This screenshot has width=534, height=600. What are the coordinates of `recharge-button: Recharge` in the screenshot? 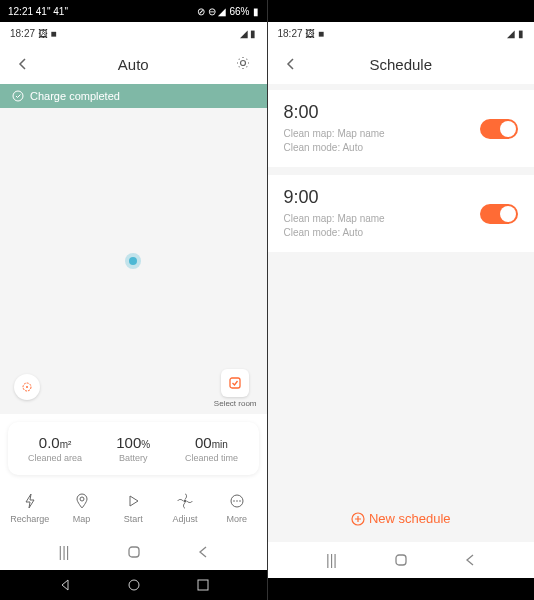 It's located at (30, 508).